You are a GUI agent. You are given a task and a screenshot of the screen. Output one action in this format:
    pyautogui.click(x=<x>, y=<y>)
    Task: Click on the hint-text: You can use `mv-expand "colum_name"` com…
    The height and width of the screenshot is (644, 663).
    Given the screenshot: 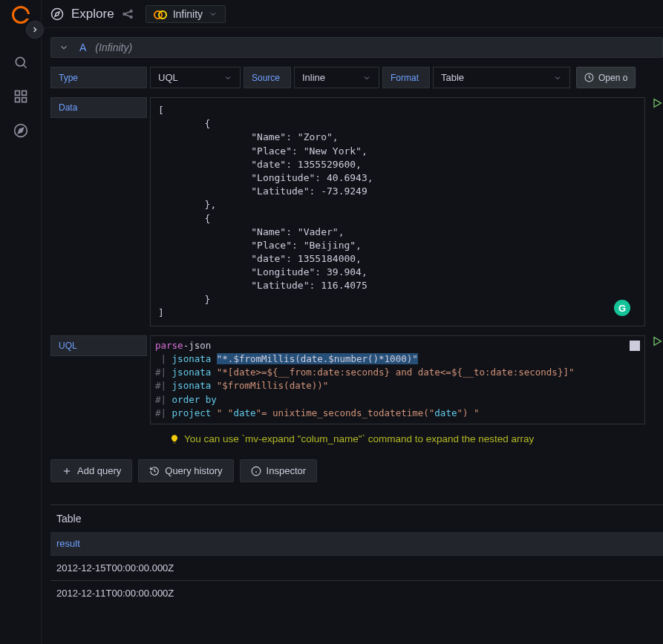 What is the action you would take?
    pyautogui.click(x=359, y=439)
    